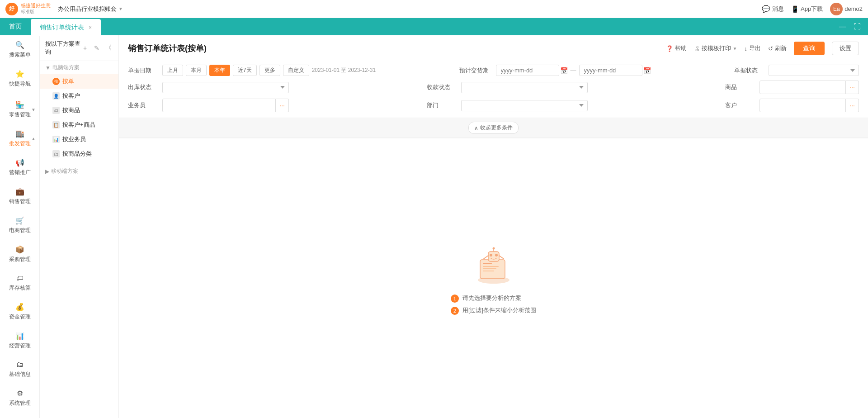 Image resolution: width=868 pixels, height=418 pixels. Describe the element at coordinates (836, 9) in the screenshot. I see `avatar: Ea` at that location.